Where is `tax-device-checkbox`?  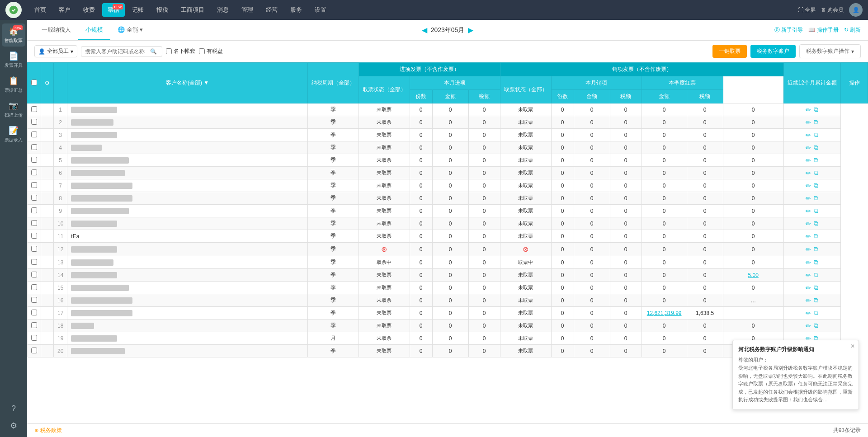 tax-device-checkbox is located at coordinates (202, 52).